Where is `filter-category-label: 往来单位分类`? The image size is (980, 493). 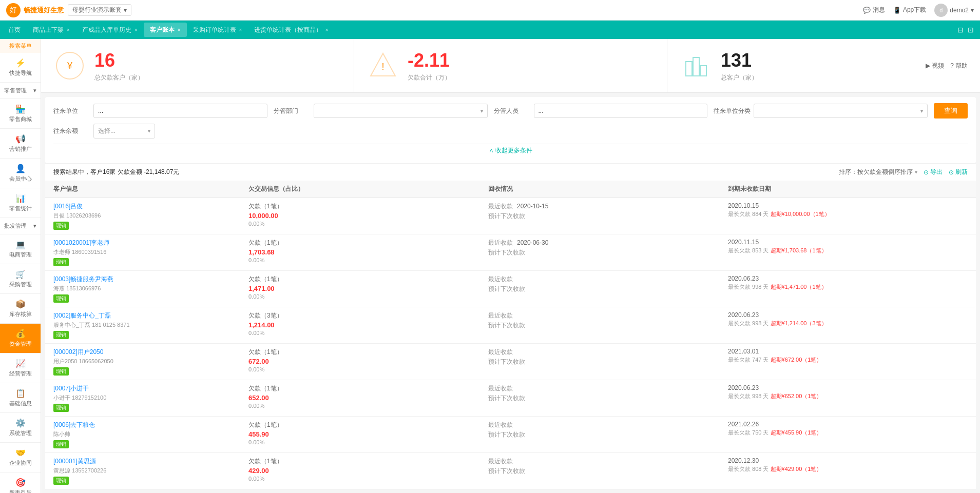 filter-category-label: 往来单位分类 is located at coordinates (732, 111).